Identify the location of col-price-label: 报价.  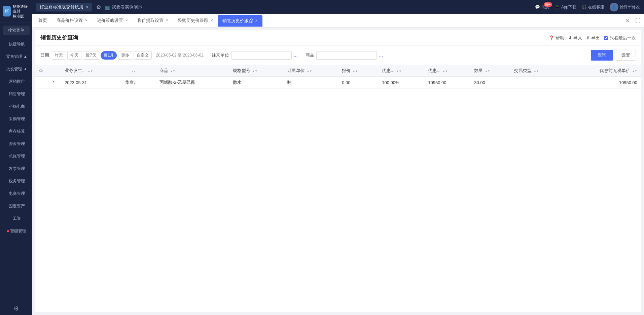
(346, 71).